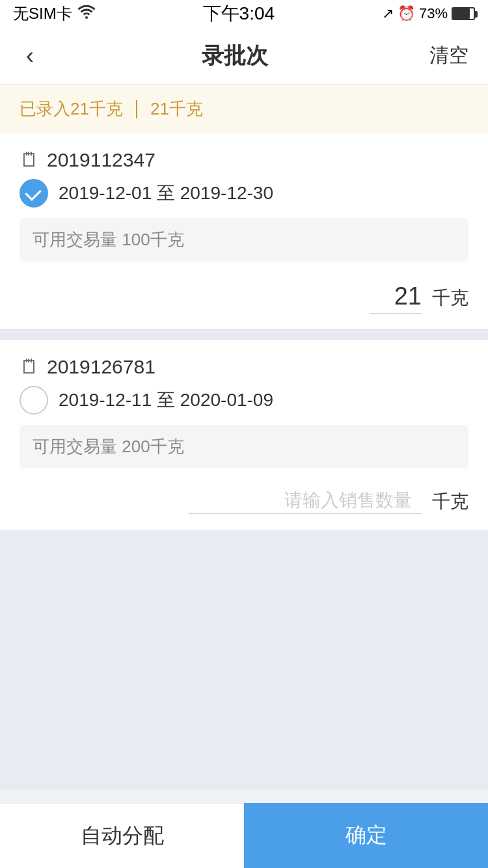  I want to click on quantity-value-1: 21, so click(396, 298).